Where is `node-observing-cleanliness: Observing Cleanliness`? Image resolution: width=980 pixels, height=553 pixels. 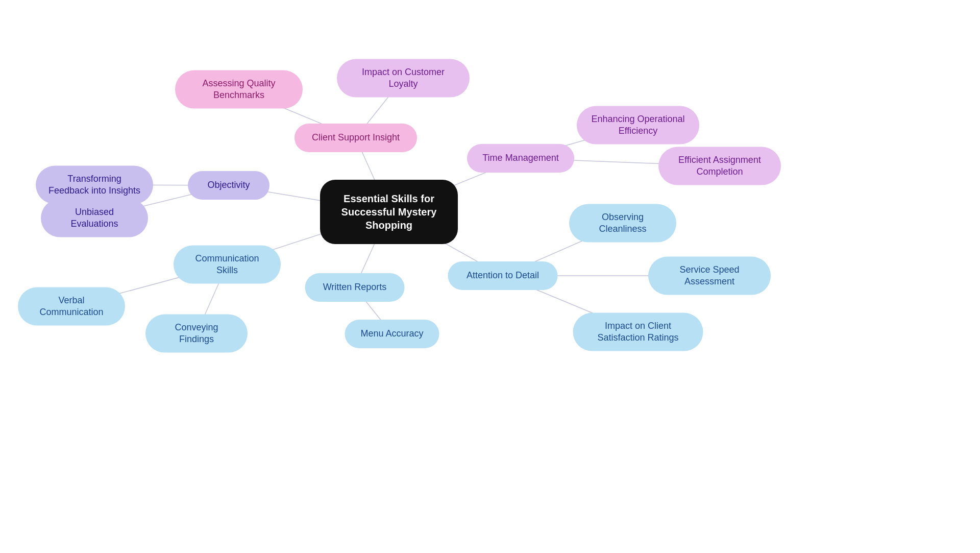
node-observing-cleanliness: Observing Cleanliness is located at coordinates (623, 224).